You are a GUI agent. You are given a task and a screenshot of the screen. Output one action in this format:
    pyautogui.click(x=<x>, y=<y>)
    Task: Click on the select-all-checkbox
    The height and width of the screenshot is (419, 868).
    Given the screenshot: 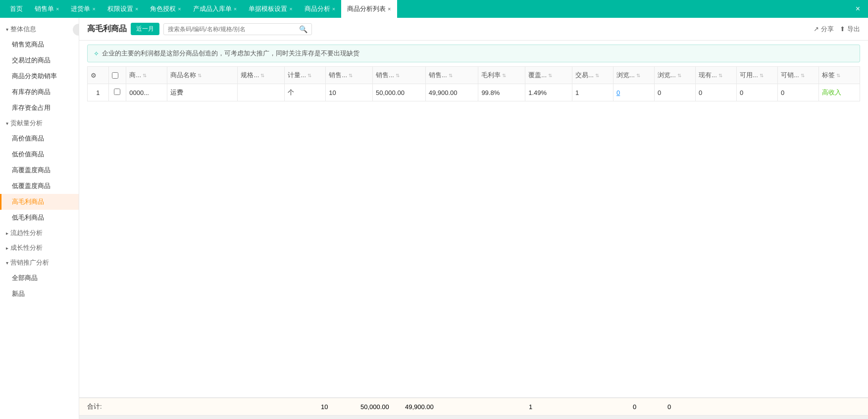 What is the action you would take?
    pyautogui.click(x=115, y=75)
    